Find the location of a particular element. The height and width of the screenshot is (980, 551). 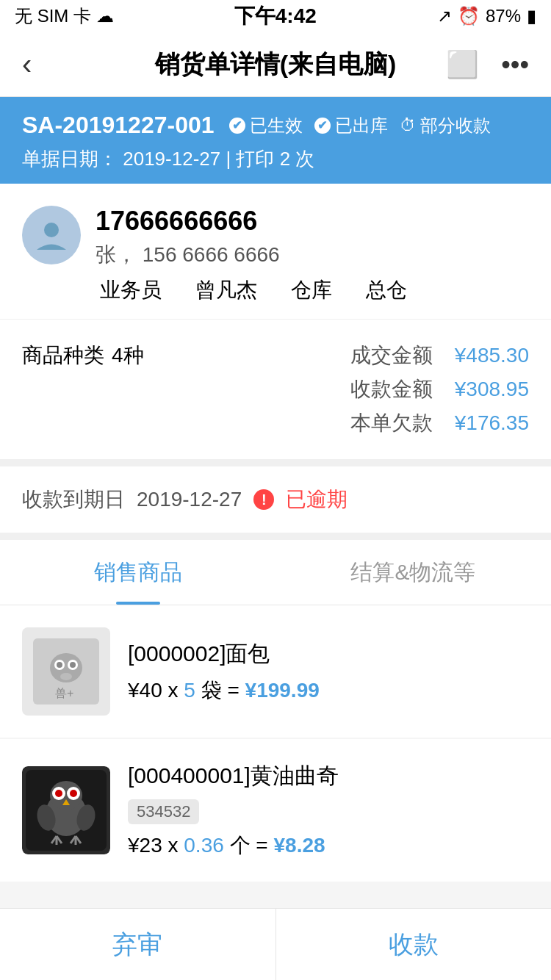

product-price-1: ¥40 is located at coordinates (145, 691).